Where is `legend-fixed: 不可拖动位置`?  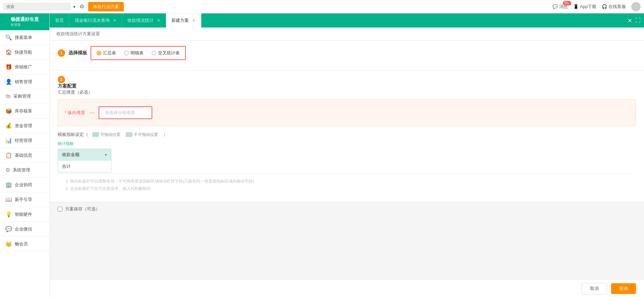
legend-fixed: 不可拖动位置 is located at coordinates (142, 135).